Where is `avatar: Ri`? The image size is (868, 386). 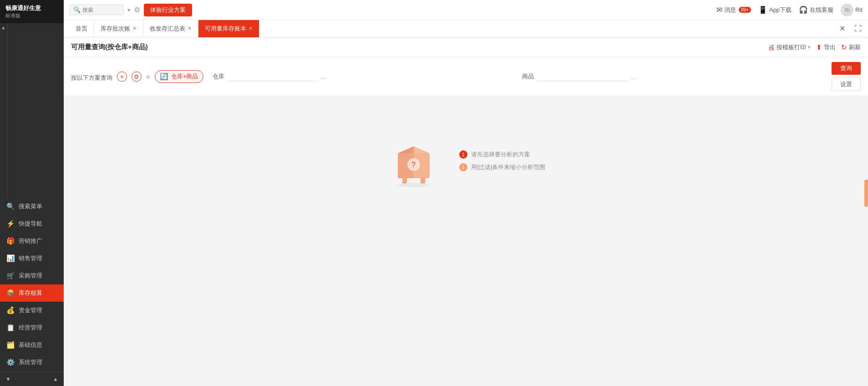
avatar: Ri is located at coordinates (847, 10).